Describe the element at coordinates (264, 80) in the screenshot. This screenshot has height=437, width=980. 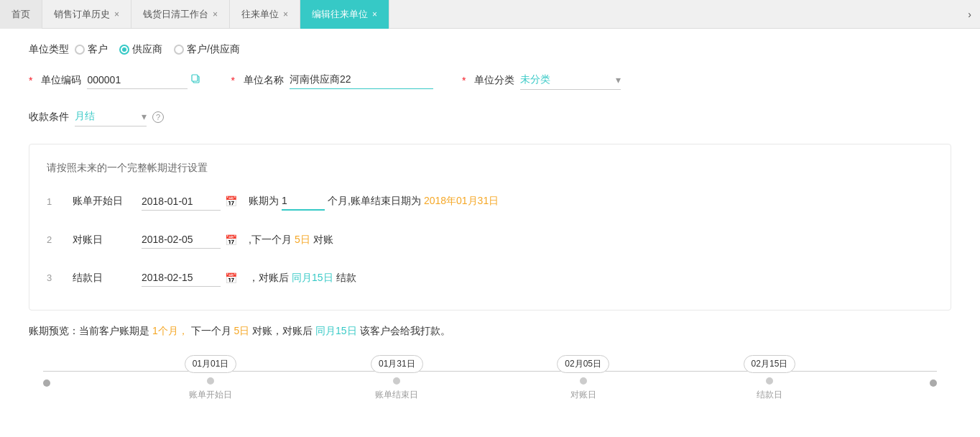
I see `unit-name-label: 单位名称` at that location.